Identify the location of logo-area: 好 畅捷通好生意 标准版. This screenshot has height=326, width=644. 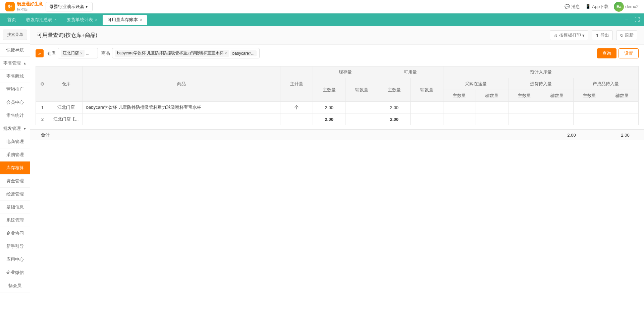
(24, 7).